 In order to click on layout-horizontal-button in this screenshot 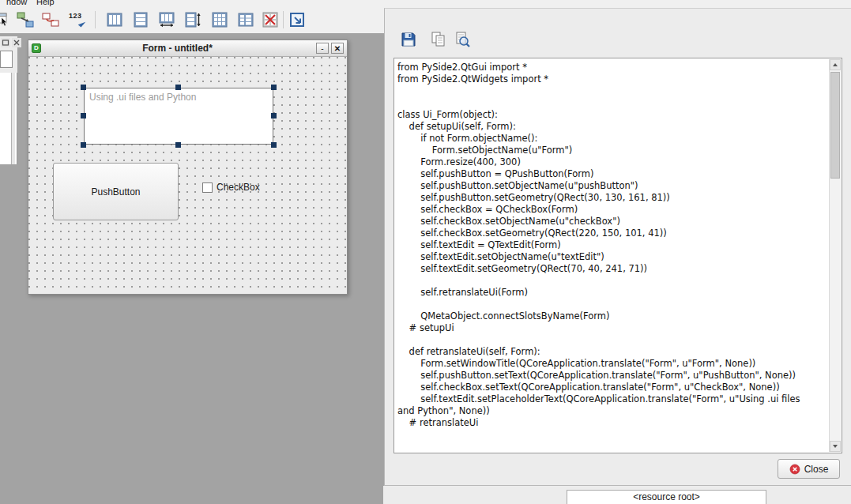, I will do `click(115, 20)`.